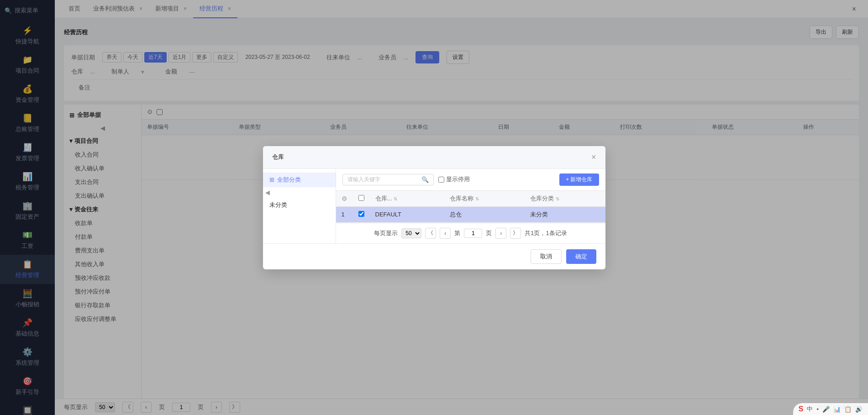 This screenshot has height=415, width=868. I want to click on taskbar-icon1: 中, so click(810, 409).